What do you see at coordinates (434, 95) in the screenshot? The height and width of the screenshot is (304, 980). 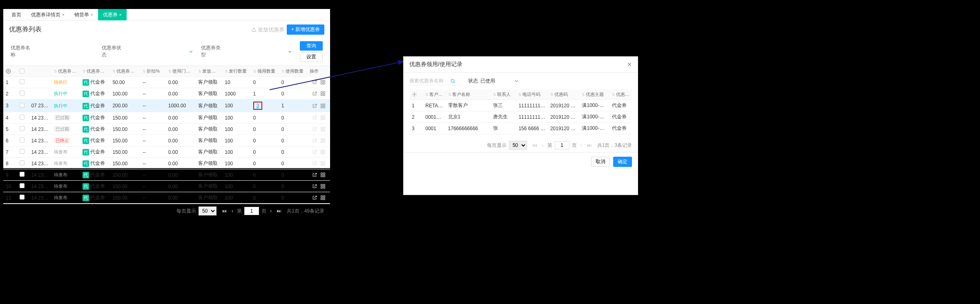 I see `col-custno: ⇅客户...` at bounding box center [434, 95].